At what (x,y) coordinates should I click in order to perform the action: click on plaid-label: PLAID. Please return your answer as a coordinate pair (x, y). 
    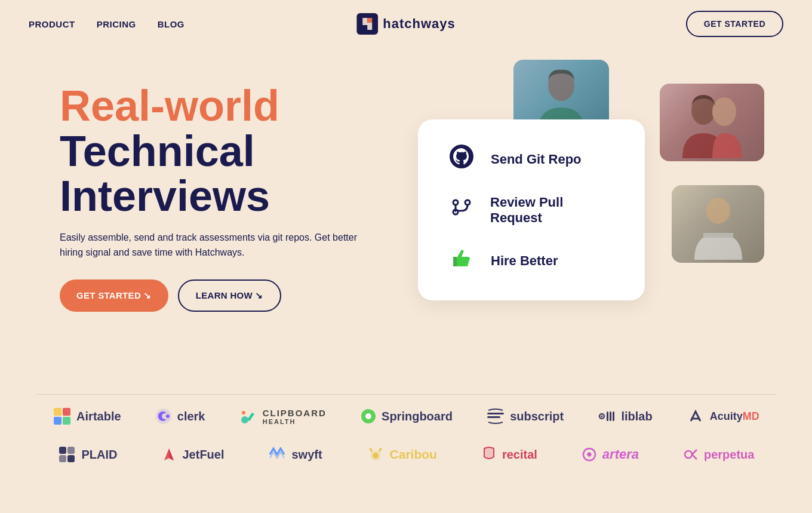
    Looking at the image, I should click on (99, 455).